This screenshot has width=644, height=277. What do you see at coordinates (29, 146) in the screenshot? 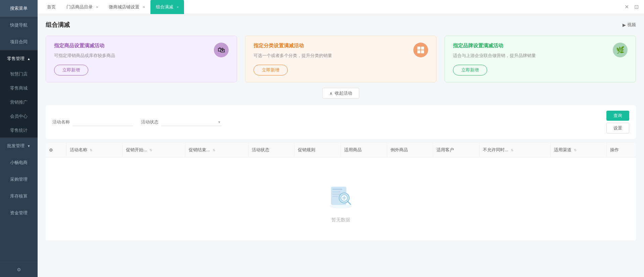
I see `chevron-down-icon: ▼` at bounding box center [29, 146].